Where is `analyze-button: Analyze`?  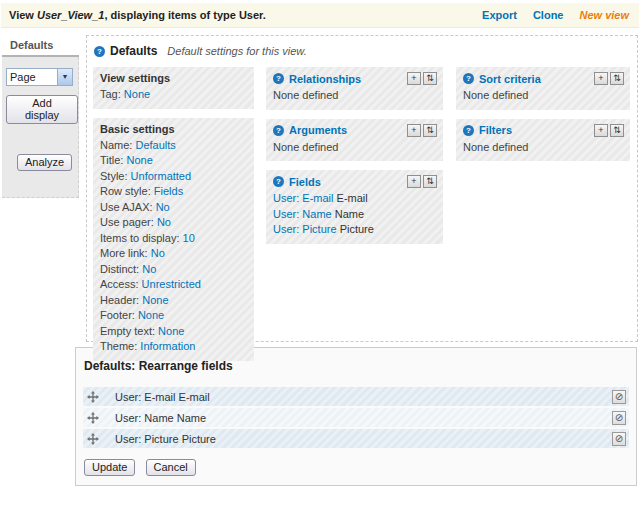 analyze-button: Analyze is located at coordinates (44, 162).